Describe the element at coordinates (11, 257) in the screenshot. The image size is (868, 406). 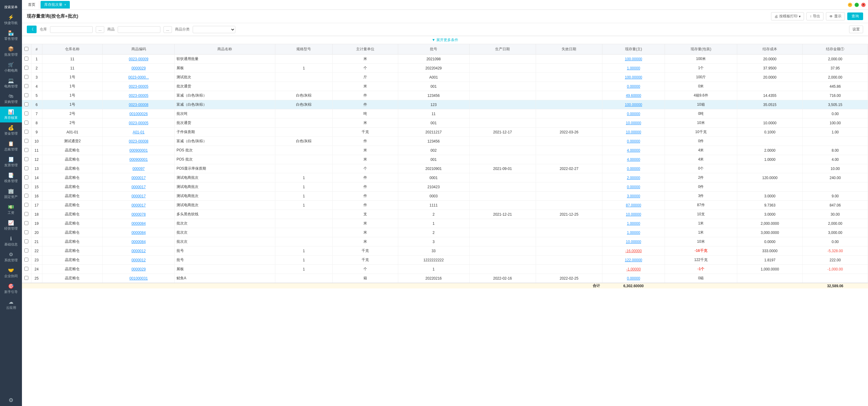
I see `sidebar-item-系统管理: ⚙ 系统管理` at that location.